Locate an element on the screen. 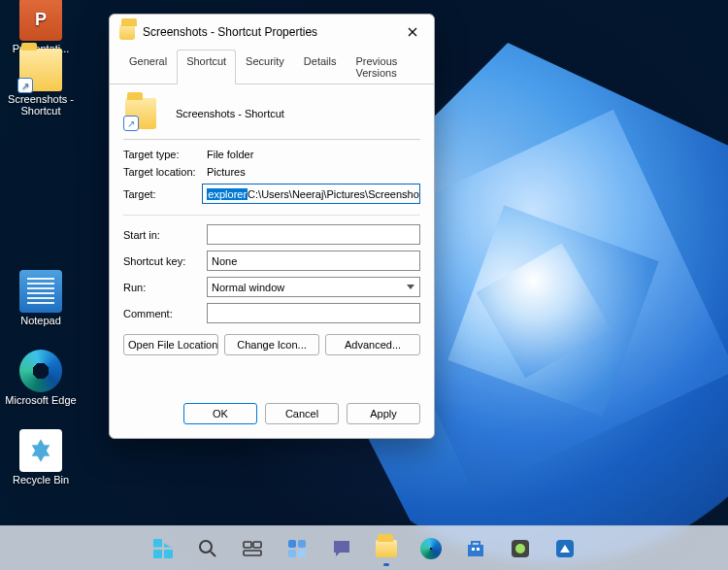 The height and width of the screenshot is (570, 728). desktop-icon-presentation: P Presentati... is located at coordinates (41, 27).